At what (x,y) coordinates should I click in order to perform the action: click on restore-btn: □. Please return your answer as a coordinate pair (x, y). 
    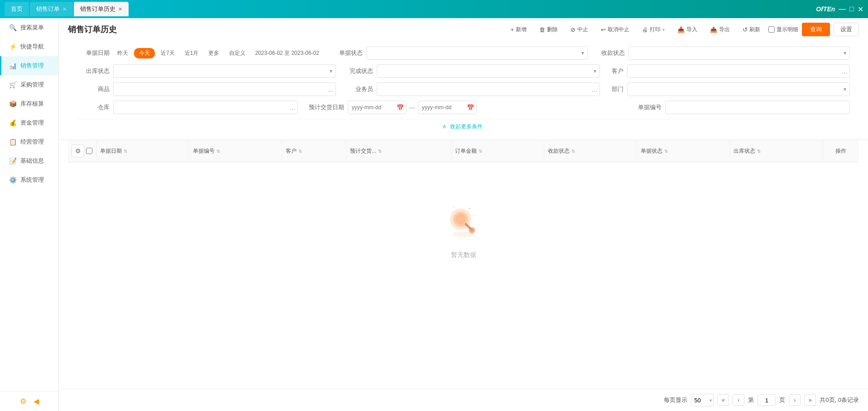
    Looking at the image, I should click on (852, 9).